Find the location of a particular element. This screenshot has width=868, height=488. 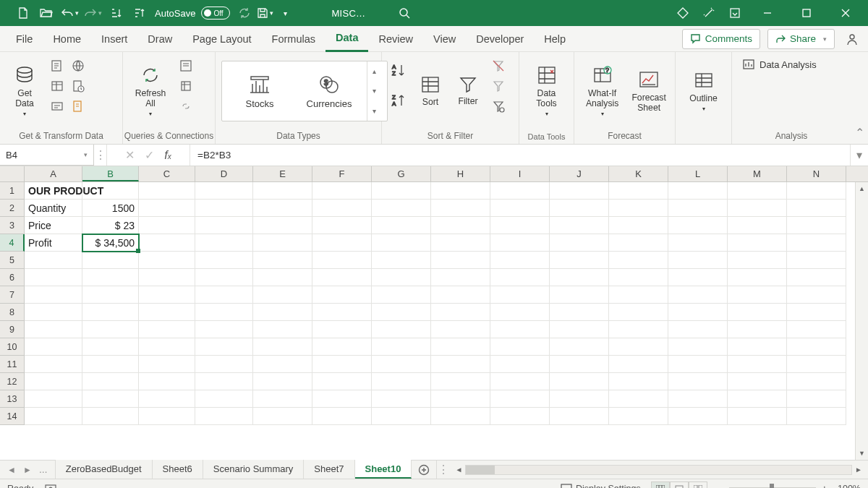

cell-M8 is located at coordinates (757, 312).